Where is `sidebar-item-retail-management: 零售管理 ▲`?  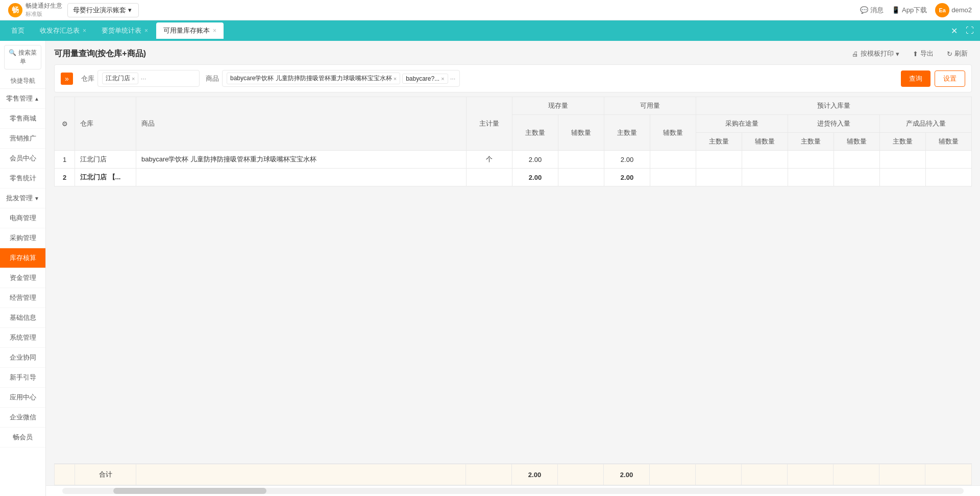
sidebar-item-retail-management: 零售管理 ▲ is located at coordinates (22, 99).